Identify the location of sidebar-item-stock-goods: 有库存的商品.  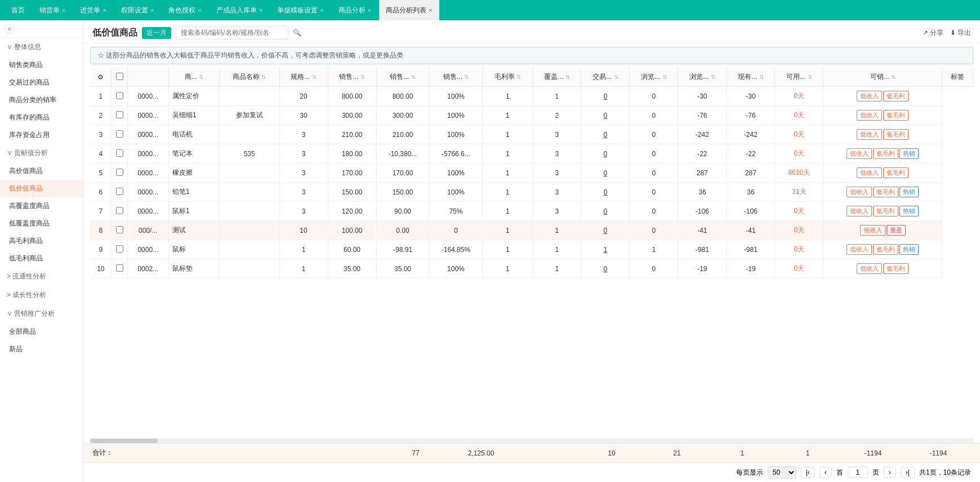
(42, 117).